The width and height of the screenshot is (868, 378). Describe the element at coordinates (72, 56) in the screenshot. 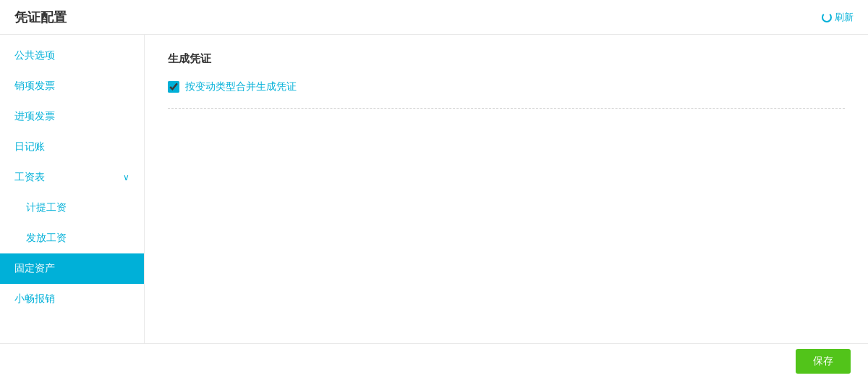

I see `sidebar-item-public-options: 公共选项` at that location.